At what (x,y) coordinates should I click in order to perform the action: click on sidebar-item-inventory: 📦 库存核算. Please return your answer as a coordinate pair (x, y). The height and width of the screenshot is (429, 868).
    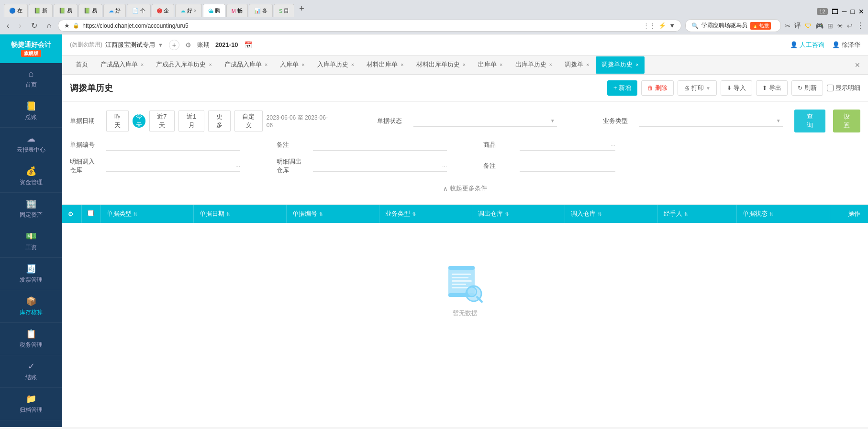
    Looking at the image, I should click on (31, 307).